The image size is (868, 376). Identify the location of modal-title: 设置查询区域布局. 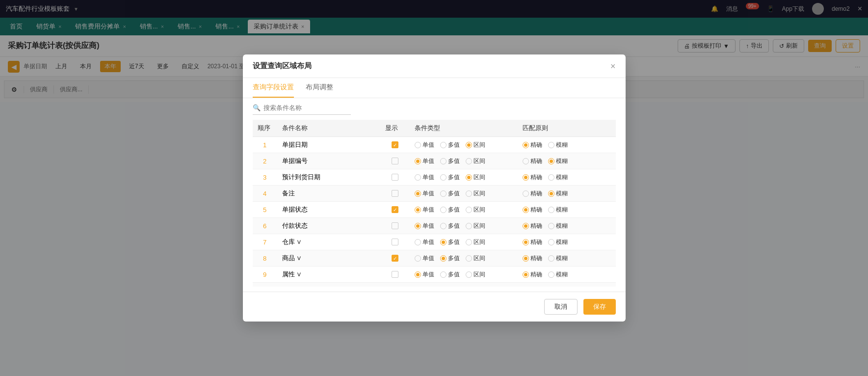
(282, 66).